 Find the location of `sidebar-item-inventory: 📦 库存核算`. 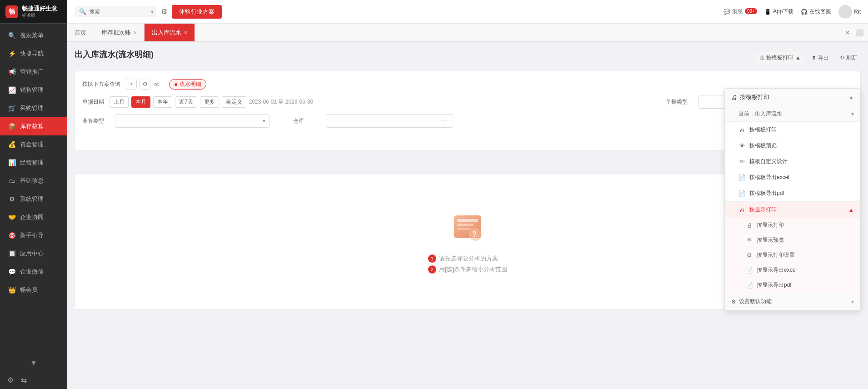

sidebar-item-inventory: 📦 库存核算 is located at coordinates (34, 126).